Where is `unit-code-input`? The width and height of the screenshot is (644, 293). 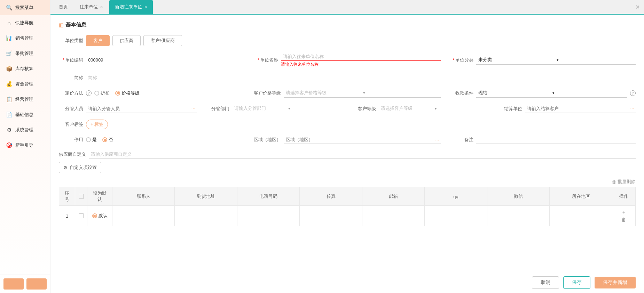
unit-code-input is located at coordinates (166, 60).